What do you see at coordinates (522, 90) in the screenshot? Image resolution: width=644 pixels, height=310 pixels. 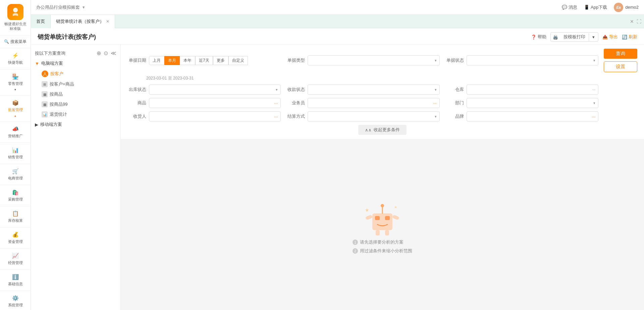 I see `filter-warehouse: 仓库 ···` at bounding box center [522, 90].